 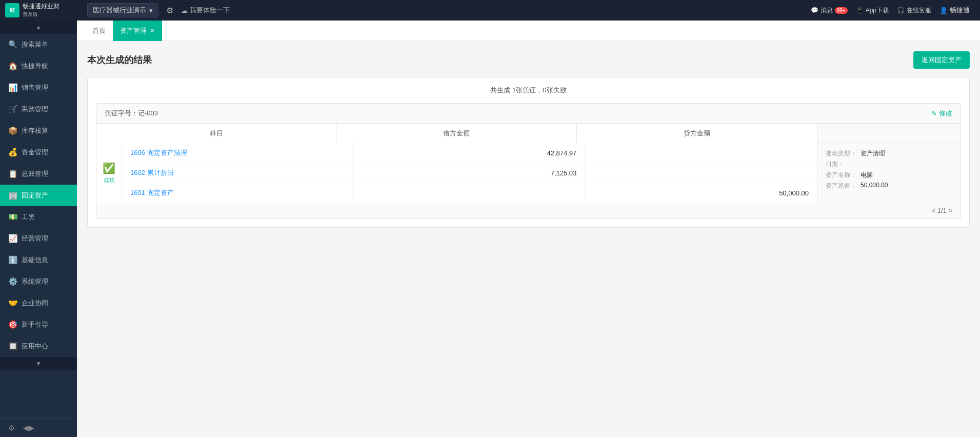 What do you see at coordinates (942, 60) in the screenshot?
I see `back-to-fixed-assets-button: 返回固定资产` at bounding box center [942, 60].